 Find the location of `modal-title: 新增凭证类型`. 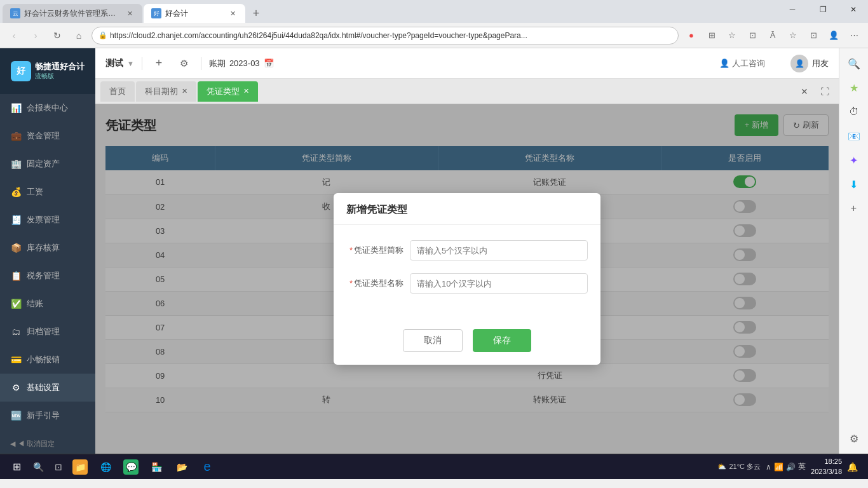

modal-title: 新增凭证类型 is located at coordinates (467, 209).